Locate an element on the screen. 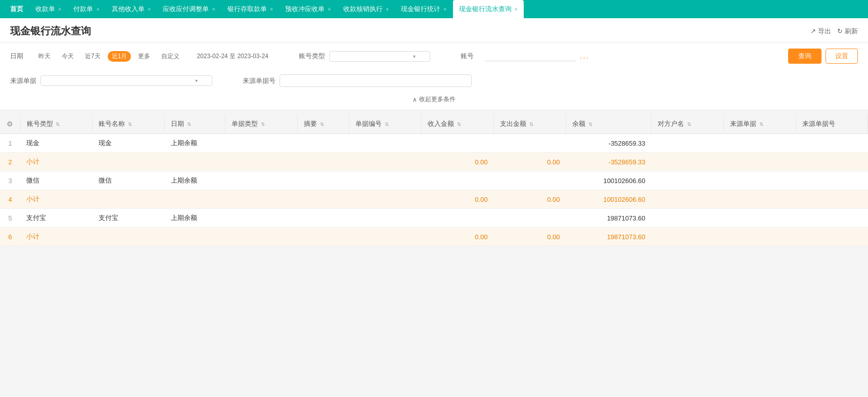 This screenshot has height=397, width=868. source-doc-no-label: 来源单据号 is located at coordinates (259, 81).